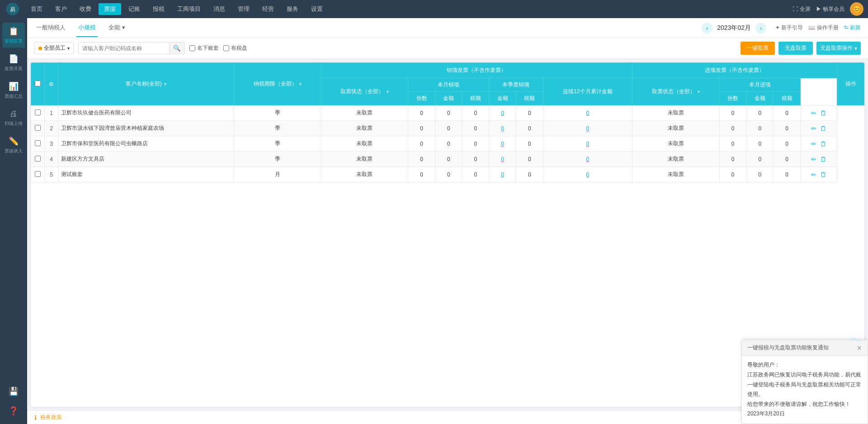 The image size is (868, 424). What do you see at coordinates (177, 48) in the screenshot?
I see `search-button: 🔍` at bounding box center [177, 48].